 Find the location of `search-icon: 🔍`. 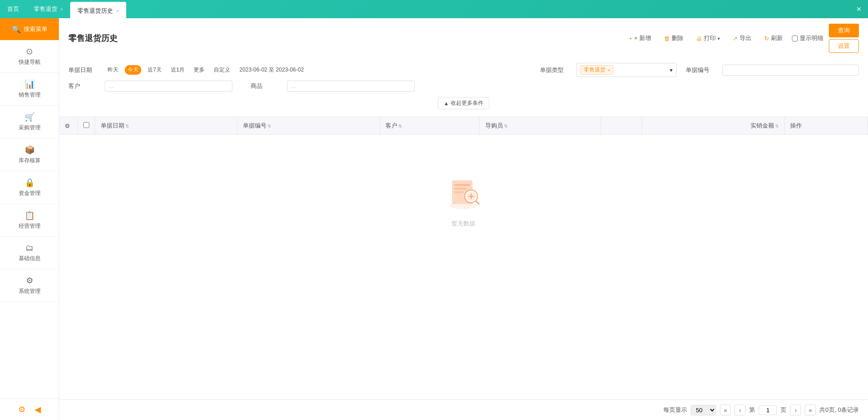

search-icon: 🔍 is located at coordinates (16, 29).